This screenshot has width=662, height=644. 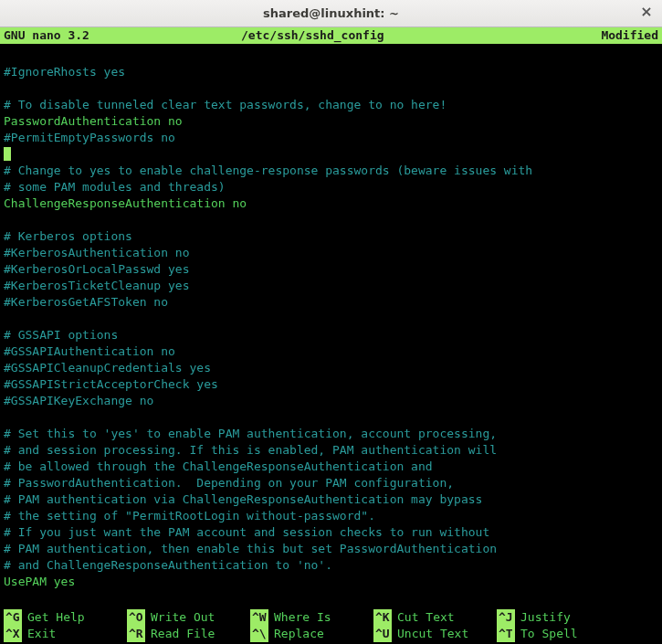 I want to click on shortcut-label: To Spell, so click(x=550, y=634).